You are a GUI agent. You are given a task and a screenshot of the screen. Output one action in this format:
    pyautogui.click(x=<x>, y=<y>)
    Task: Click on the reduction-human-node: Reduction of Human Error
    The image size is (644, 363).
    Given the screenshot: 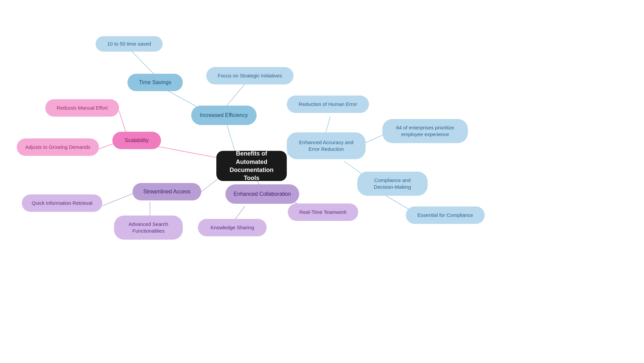 What is the action you would take?
    pyautogui.click(x=328, y=104)
    